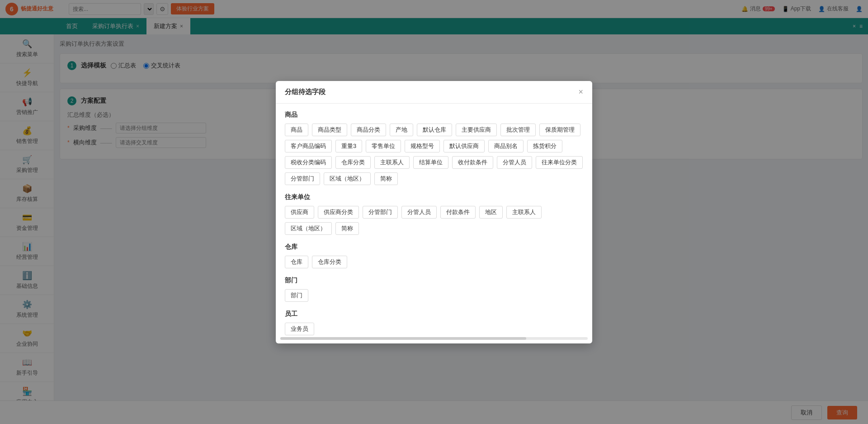  What do you see at coordinates (434, 148) in the screenshot?
I see `field-section-商品: 商品商品商品类型商品分类产地默认仓库主要供应商批次管理保质期管理客户商品编码重量…` at bounding box center [434, 148].